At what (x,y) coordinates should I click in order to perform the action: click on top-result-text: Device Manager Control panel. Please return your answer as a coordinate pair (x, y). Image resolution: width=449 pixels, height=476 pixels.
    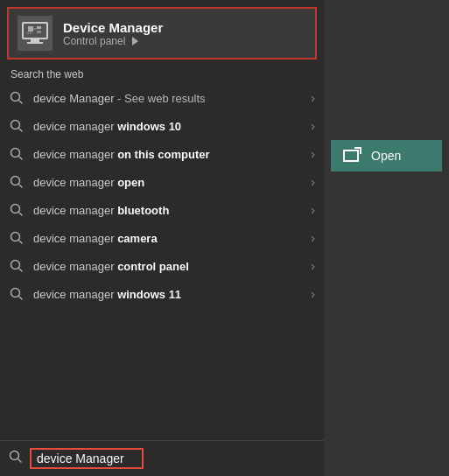
    Looking at the image, I should click on (113, 33).